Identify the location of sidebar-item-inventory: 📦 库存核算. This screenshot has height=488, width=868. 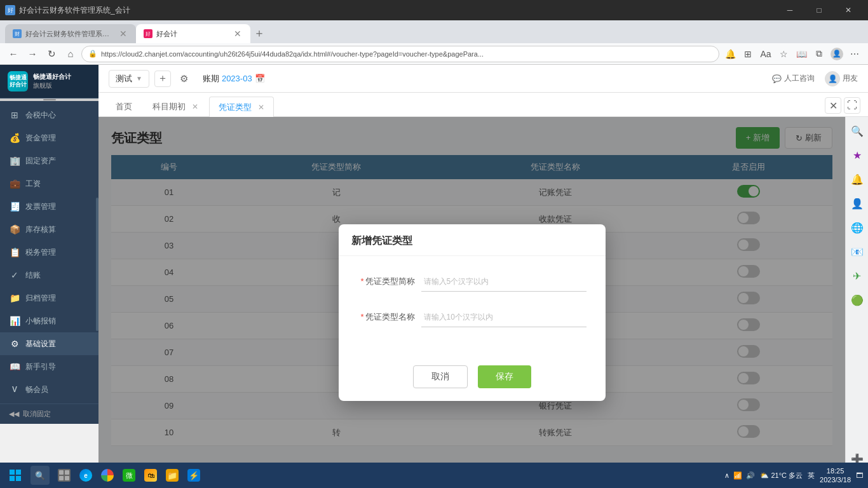
(50, 229).